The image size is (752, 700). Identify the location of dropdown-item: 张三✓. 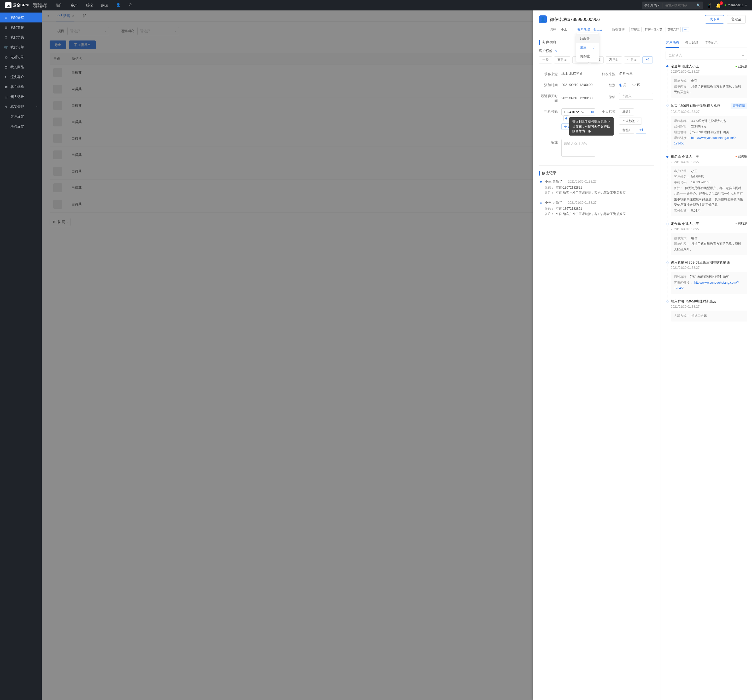
(587, 48).